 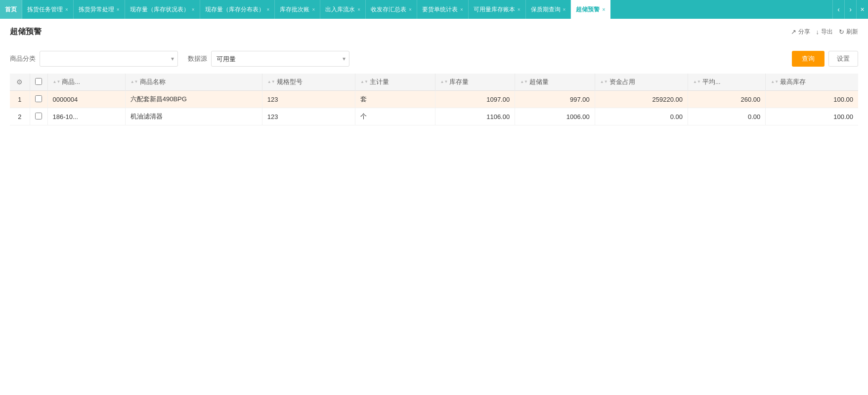 What do you see at coordinates (444, 82) in the screenshot?
I see `sort-stock-icon: ▲▼` at bounding box center [444, 82].